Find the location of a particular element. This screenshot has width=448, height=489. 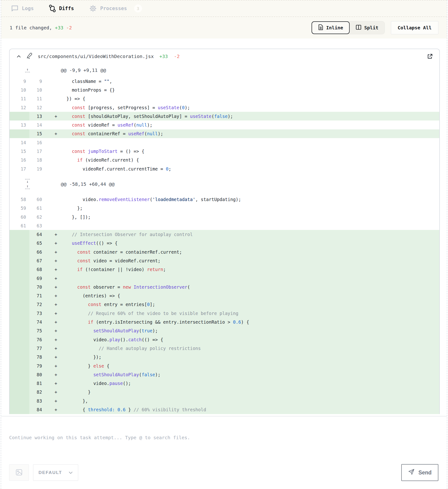

diff-line-context: 1517 const jumpToStart = () => { is located at coordinates (224, 151).